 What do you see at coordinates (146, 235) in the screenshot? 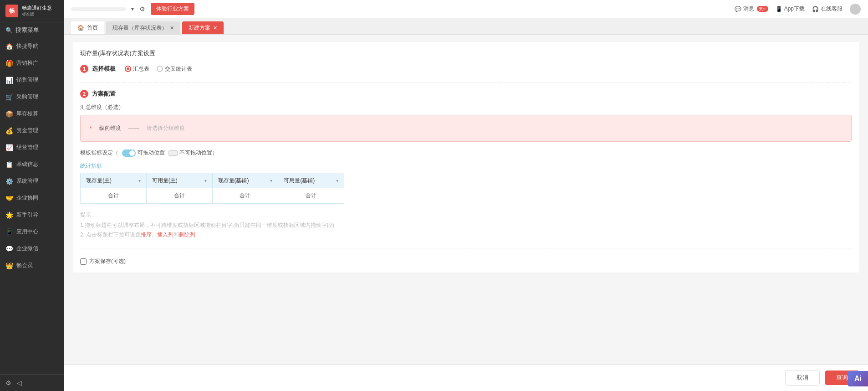
I see `tip-highlight-sort: 排序` at bounding box center [146, 235].